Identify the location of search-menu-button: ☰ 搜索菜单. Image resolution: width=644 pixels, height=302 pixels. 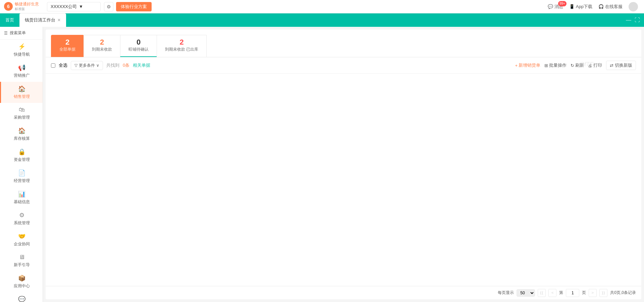
(21, 33).